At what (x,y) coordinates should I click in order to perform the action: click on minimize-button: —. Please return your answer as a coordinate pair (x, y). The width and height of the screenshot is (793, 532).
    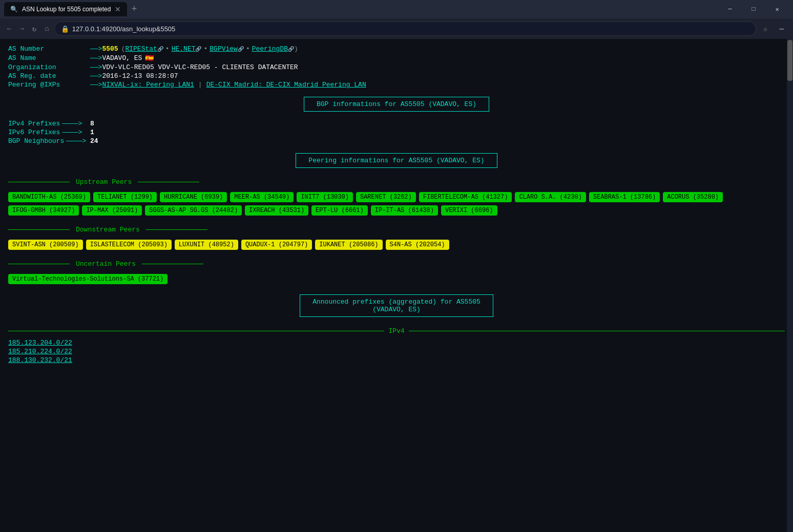
    Looking at the image, I should click on (730, 9).